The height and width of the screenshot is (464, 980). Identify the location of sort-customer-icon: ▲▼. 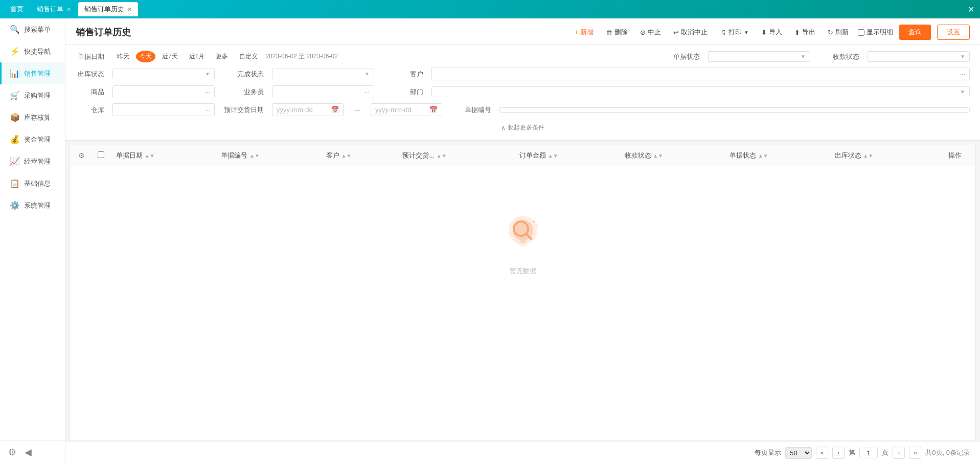
(347, 156).